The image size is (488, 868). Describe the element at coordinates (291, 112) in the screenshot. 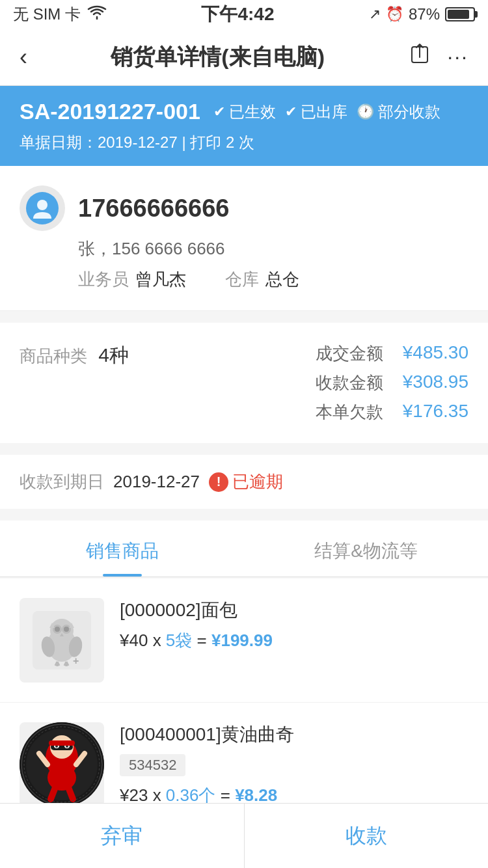

I see `check-icon-2: ✔` at that location.